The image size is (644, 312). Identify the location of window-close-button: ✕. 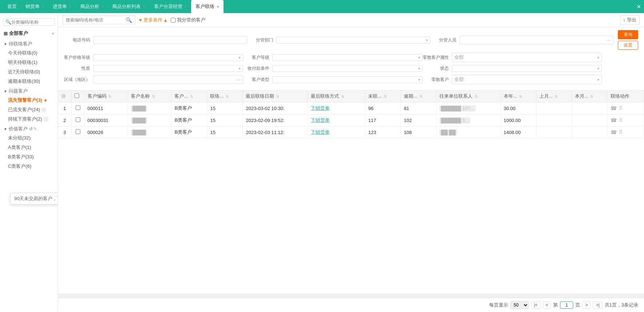
(639, 7).